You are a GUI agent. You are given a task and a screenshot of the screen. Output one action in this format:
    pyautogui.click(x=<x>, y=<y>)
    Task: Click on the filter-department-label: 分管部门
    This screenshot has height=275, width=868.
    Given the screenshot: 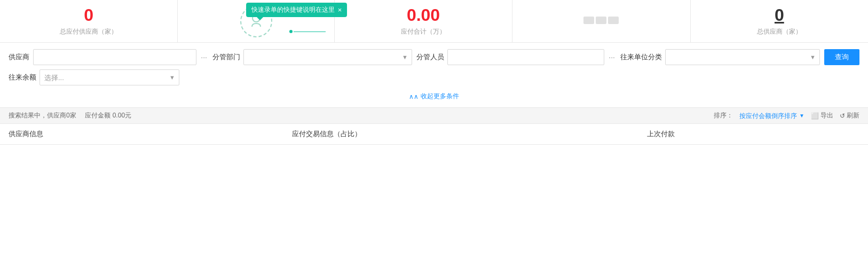 What is the action you would take?
    pyautogui.click(x=226, y=57)
    